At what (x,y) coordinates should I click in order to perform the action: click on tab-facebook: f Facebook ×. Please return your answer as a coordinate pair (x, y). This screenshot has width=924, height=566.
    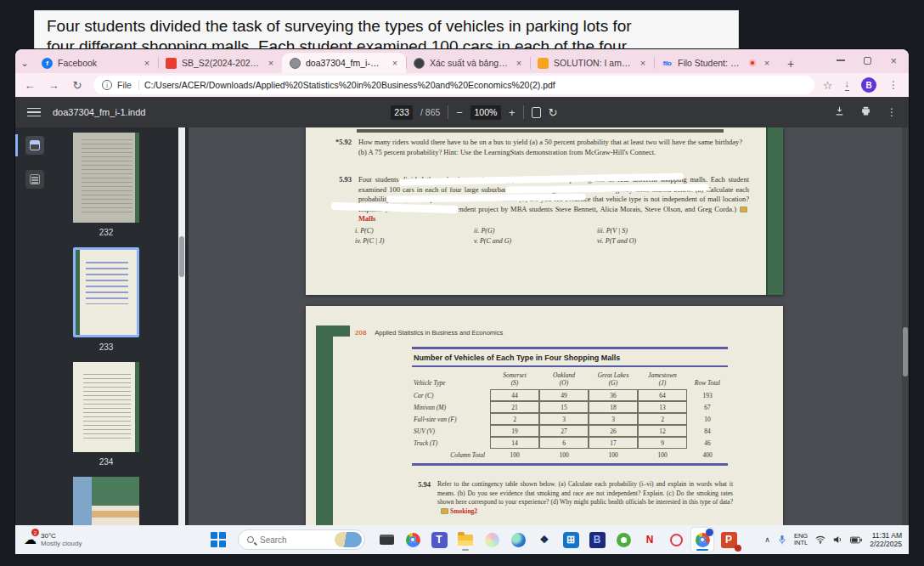
    Looking at the image, I should click on (96, 63).